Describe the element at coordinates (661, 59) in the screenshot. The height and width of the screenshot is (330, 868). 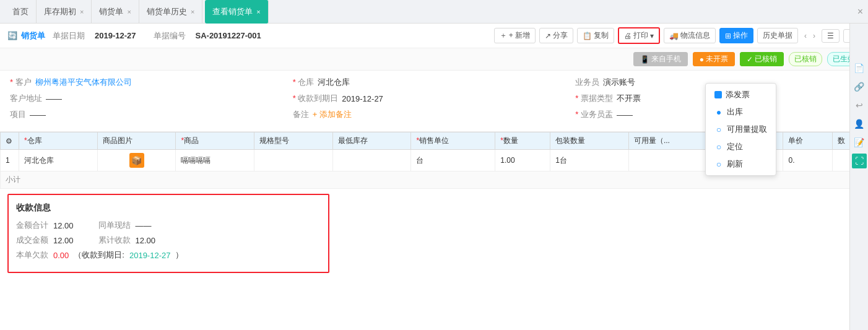
I see `from-phone-button: 📱 来自手机` at that location.